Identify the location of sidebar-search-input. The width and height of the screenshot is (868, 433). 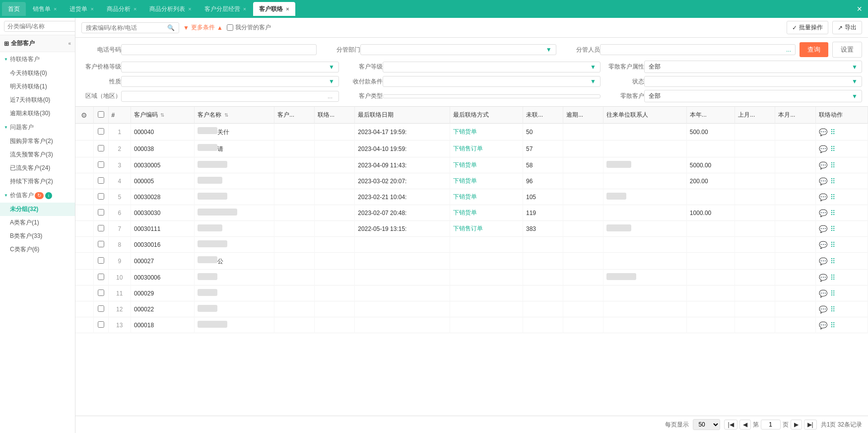
(40, 26).